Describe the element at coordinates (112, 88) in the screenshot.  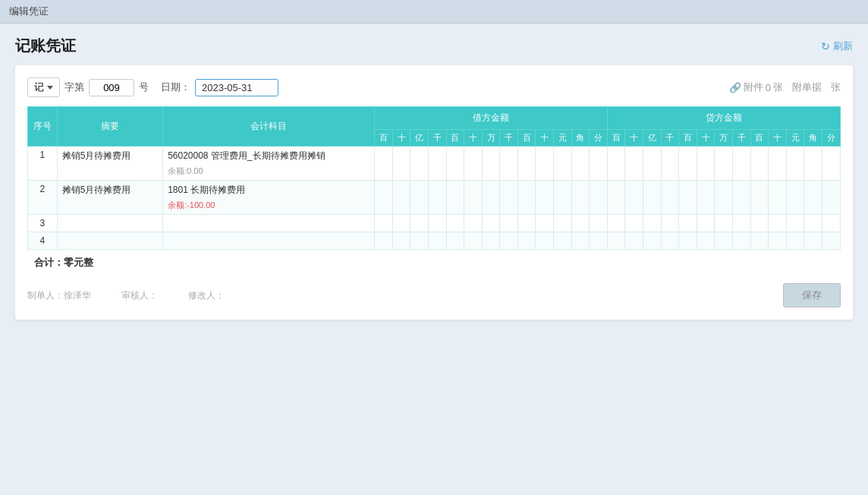
I see `number-input` at that location.